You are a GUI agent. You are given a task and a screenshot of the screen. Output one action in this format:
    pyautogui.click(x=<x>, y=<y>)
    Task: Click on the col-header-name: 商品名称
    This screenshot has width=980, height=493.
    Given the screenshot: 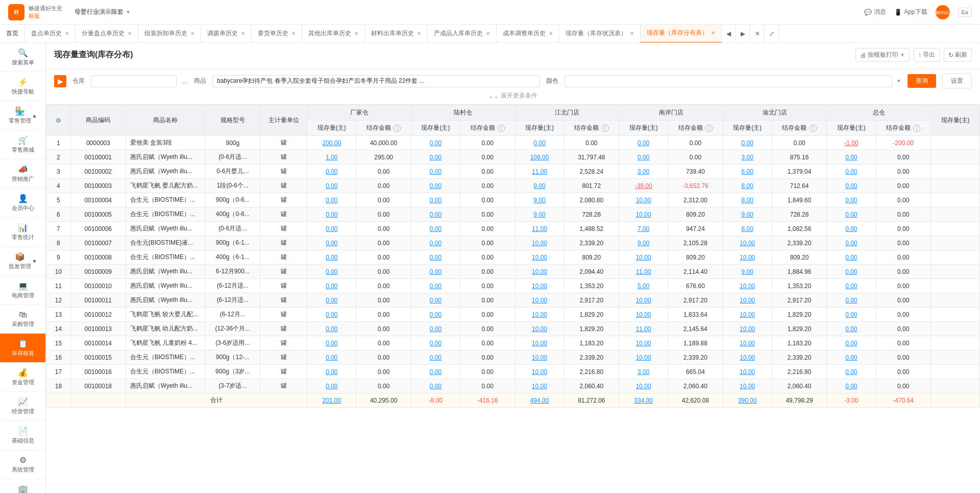 What is the action you would take?
    pyautogui.click(x=165, y=121)
    